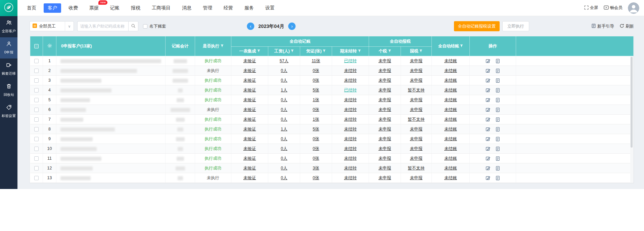 Image resolution: width=644 pixels, height=231 pixels. Describe the element at coordinates (145, 26) in the screenshot. I see `own-ledger-checkbox-box` at that location.